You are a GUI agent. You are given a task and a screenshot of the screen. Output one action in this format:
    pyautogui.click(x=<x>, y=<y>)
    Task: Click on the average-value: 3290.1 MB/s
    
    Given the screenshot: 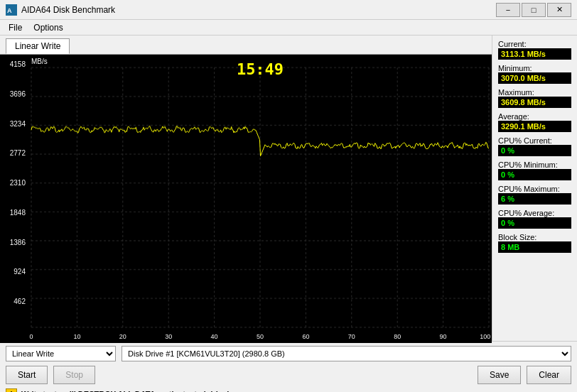 What is the action you would take?
    pyautogui.click(x=534, y=126)
    